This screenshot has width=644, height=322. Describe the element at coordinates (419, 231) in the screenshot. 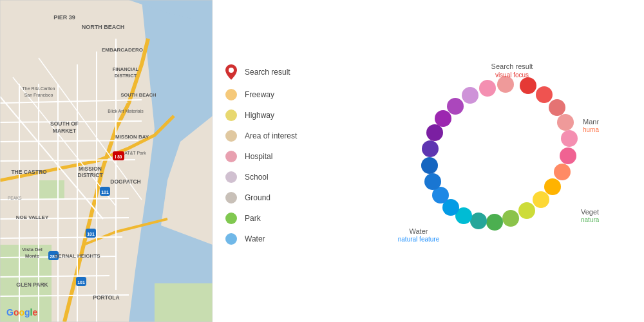

I see `svg-text: Water` at that location.